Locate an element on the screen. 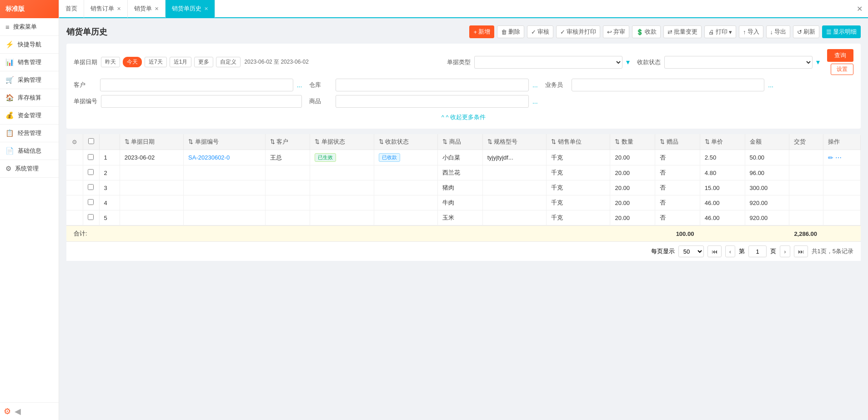 This screenshot has width=868, height=420. audit-icon: ✓ is located at coordinates (534, 32).